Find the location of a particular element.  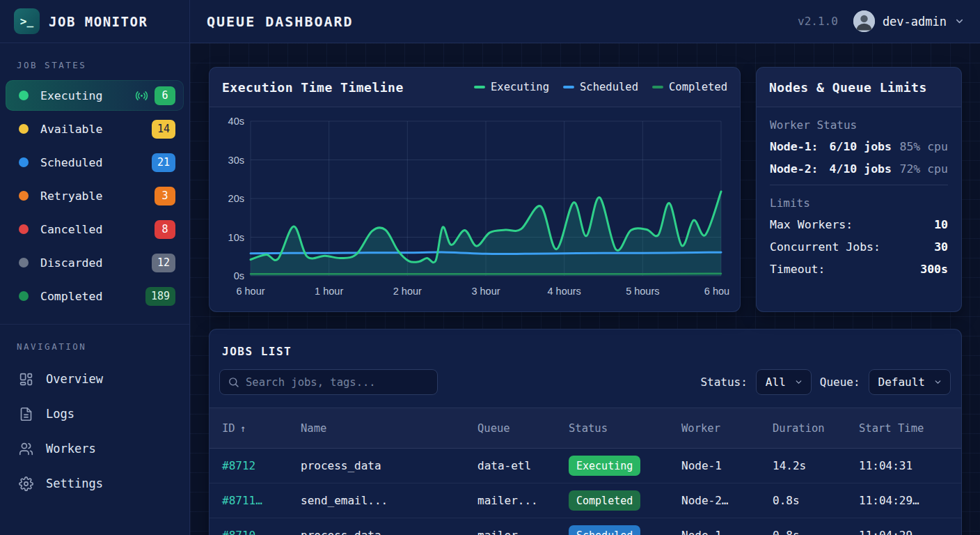

nav-label: Logs is located at coordinates (60, 414).